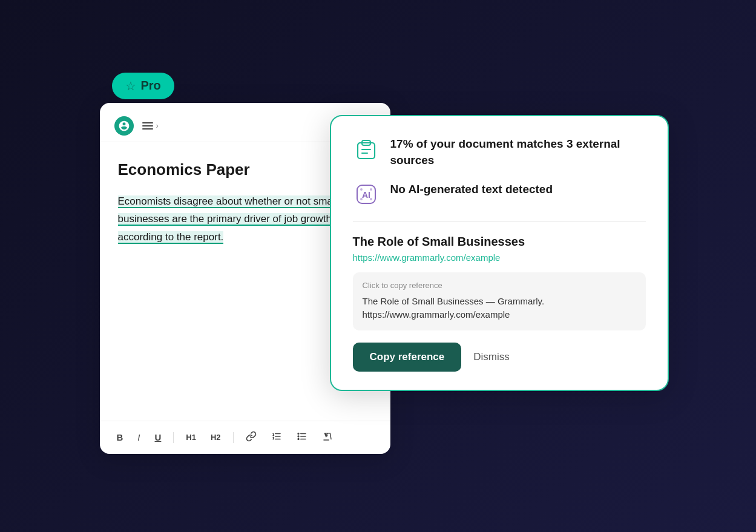 Image resolution: width=756 pixels, height=532 pixels. I want to click on clear-format-button, so click(327, 437).